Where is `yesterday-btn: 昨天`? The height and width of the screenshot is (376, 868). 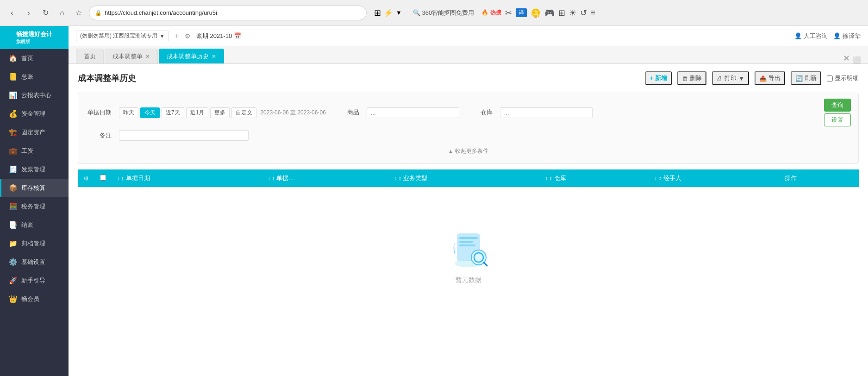 yesterday-btn: 昨天 is located at coordinates (129, 113).